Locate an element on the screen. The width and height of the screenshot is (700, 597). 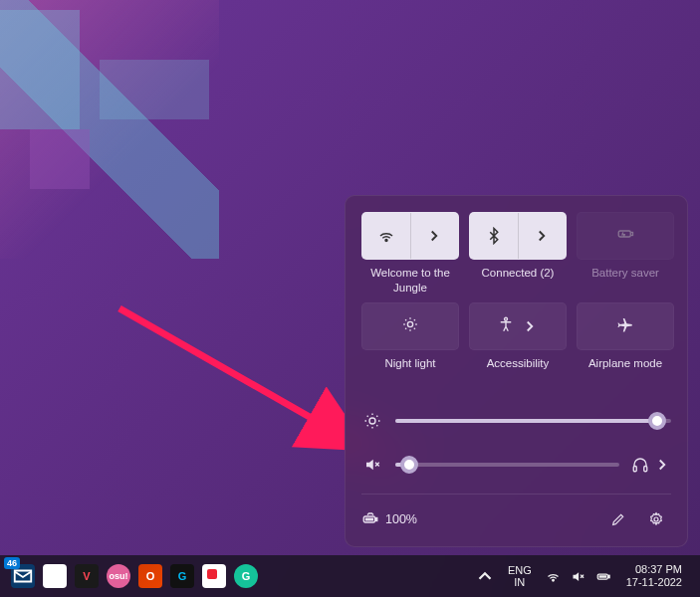
airplane-mode-tile is located at coordinates (625, 326).